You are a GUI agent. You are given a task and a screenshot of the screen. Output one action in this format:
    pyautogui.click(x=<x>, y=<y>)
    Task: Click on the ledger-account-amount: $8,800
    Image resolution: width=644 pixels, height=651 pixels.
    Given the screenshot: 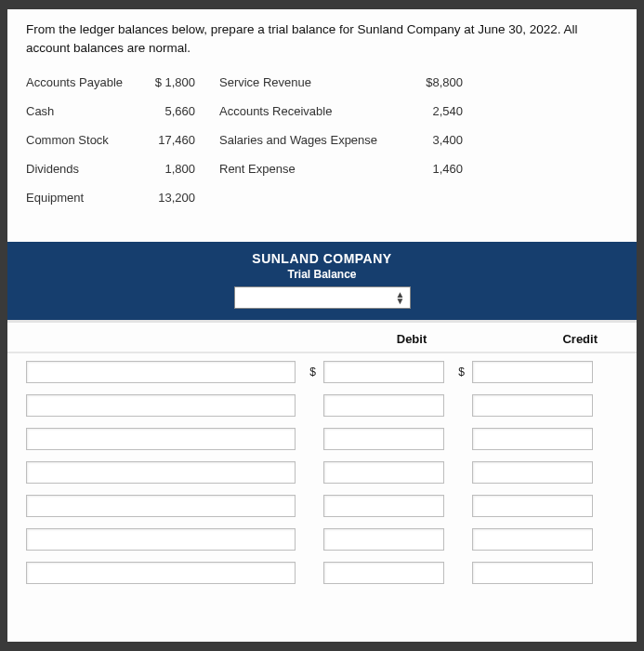 What is the action you would take?
    pyautogui.click(x=430, y=82)
    